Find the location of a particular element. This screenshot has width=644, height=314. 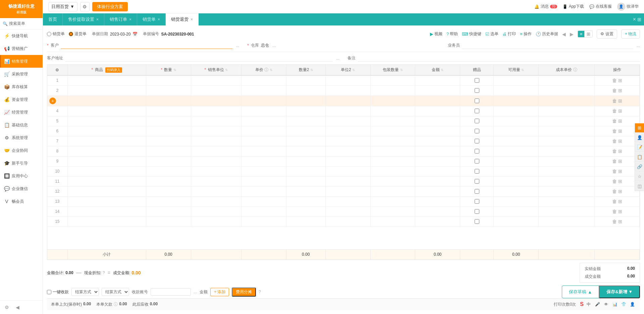

qty-sort-icon: ⇅ is located at coordinates (175, 70).